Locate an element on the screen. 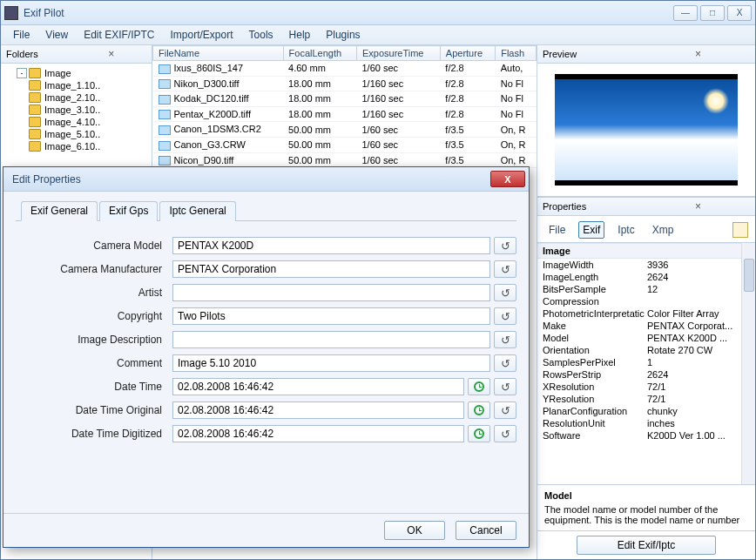 This screenshot has width=756, height=560. tree-item-label: Image_5.10.. is located at coordinates (72, 134).